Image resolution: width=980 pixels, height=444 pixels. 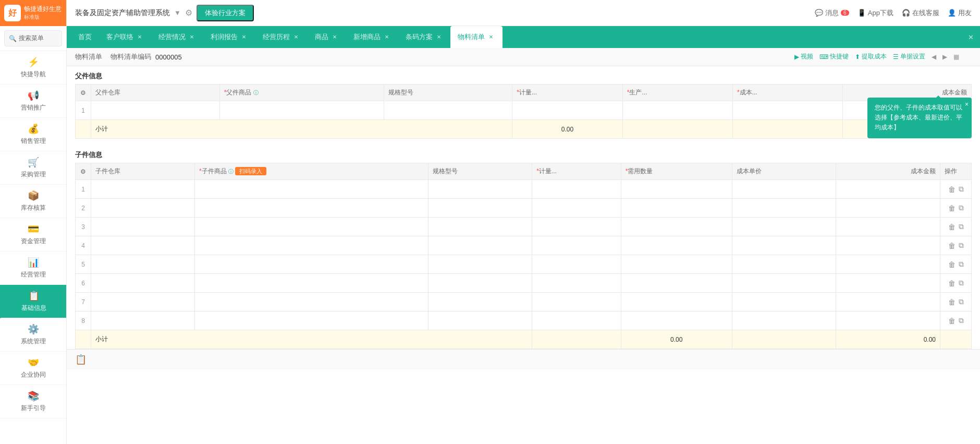 What do you see at coordinates (33, 135) in the screenshot?
I see `sidebar-item-sales: 💰 销售管理` at bounding box center [33, 135].